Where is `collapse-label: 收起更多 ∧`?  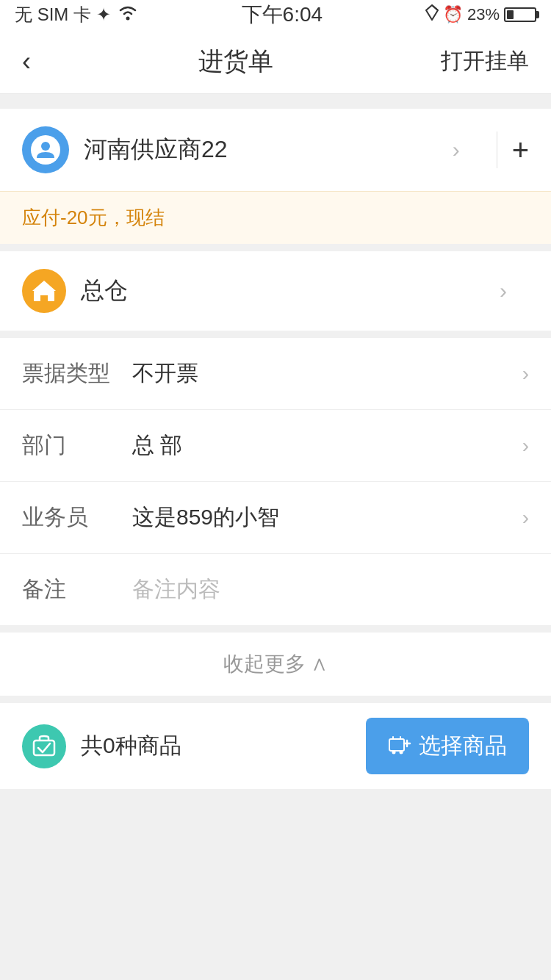
collapse-label: 收起更多 ∧ is located at coordinates (276, 664).